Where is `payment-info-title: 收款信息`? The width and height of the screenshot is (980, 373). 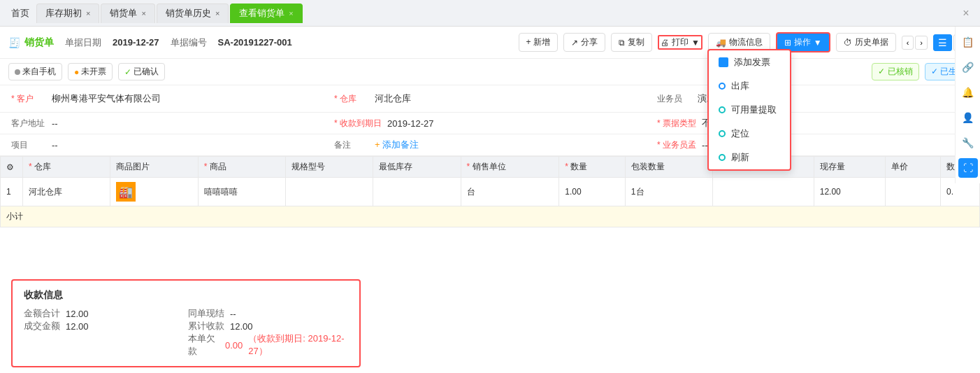
payment-info-title: 收款信息 is located at coordinates (186, 295).